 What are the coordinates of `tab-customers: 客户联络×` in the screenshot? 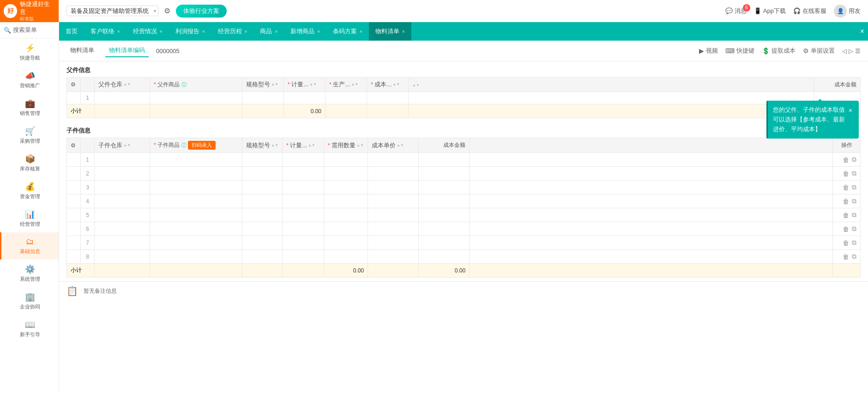 It's located at (105, 31).